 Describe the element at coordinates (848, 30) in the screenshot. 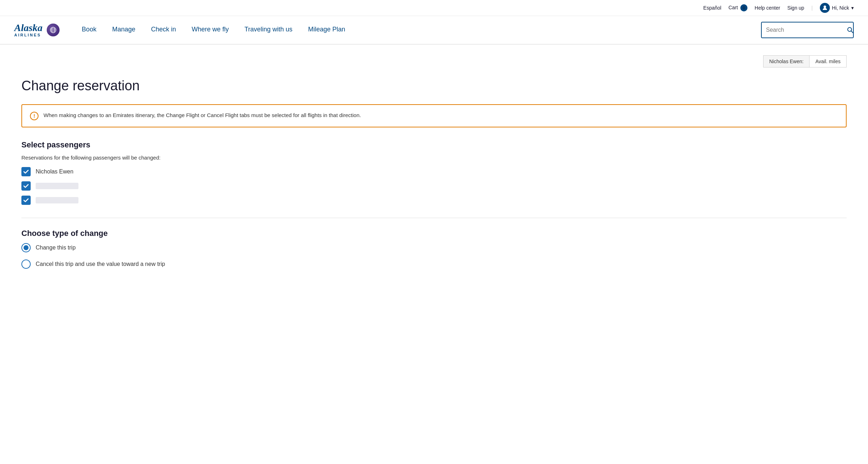

I see `search-button` at that location.